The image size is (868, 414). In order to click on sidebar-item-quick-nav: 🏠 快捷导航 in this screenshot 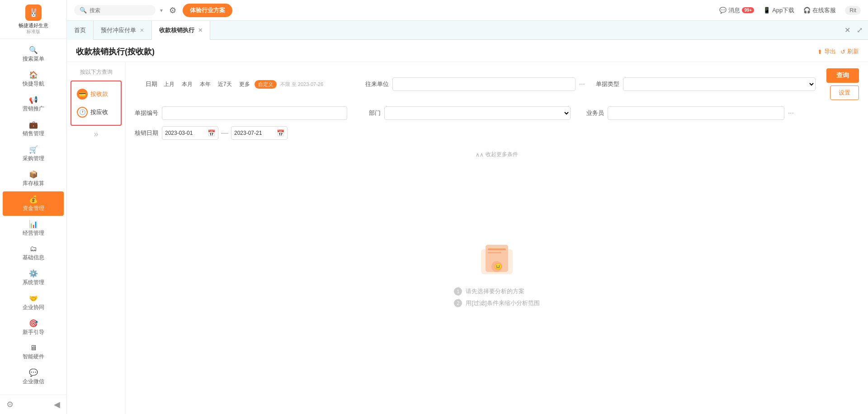, I will do `click(33, 79)`.